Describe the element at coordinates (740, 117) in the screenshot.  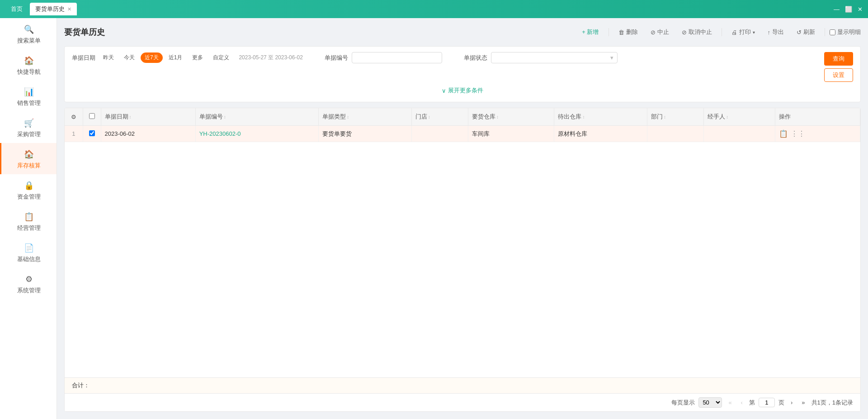
I see `column-handler: 经手人↕` at that location.